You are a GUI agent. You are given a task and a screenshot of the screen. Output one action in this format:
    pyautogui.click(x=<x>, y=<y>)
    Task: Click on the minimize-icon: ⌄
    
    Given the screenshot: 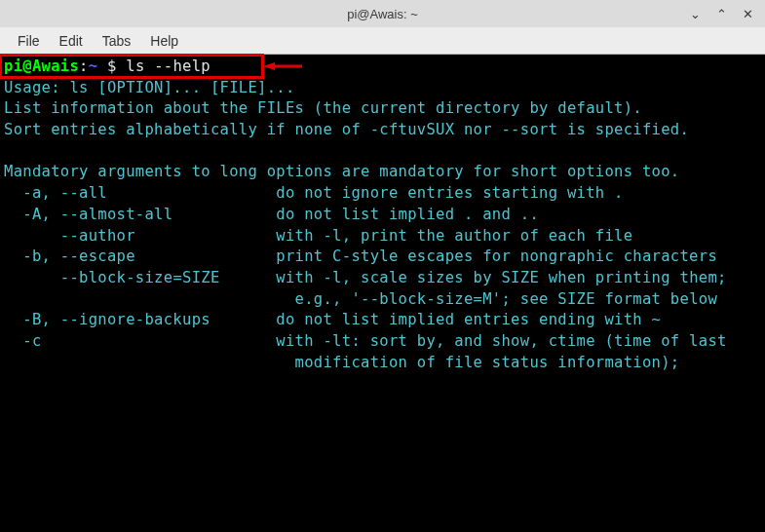 What is the action you would take?
    pyautogui.click(x=696, y=14)
    